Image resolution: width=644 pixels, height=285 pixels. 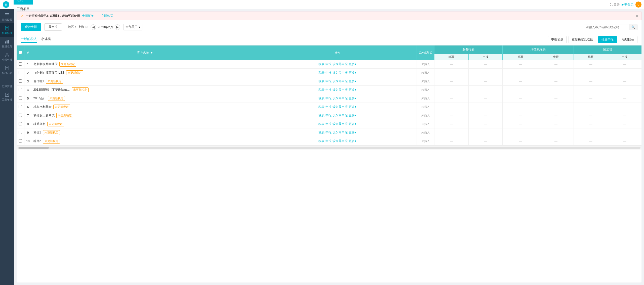 What do you see at coordinates (633, 27) in the screenshot?
I see `search-button: 🔍` at bounding box center [633, 27].